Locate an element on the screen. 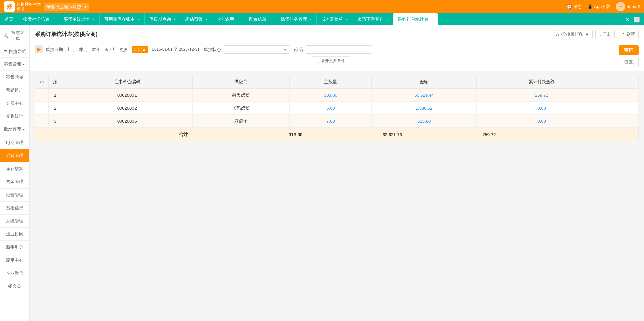 Image resolution: width=644 pixels, height=321 pixels. sidebar-item-caigou: 采购管理 is located at coordinates (15, 156).